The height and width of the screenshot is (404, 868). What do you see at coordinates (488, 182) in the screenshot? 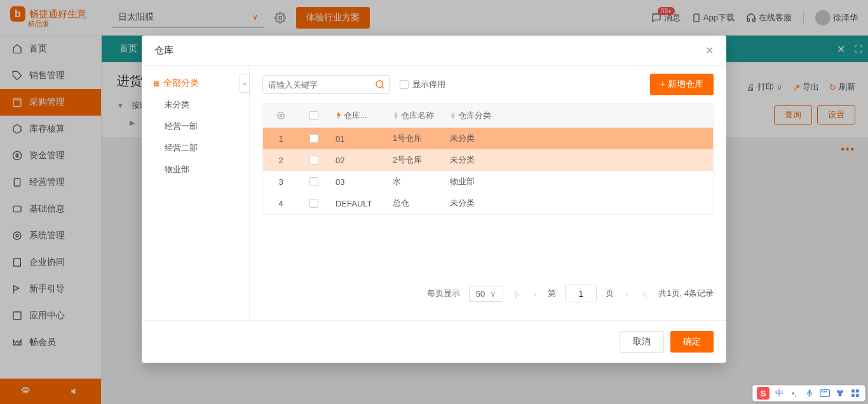
I see `table-row: 3 03 水 物业部` at bounding box center [488, 182].